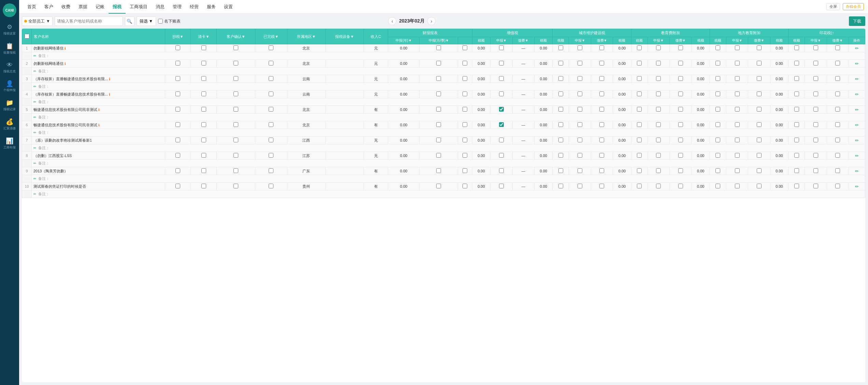 This screenshot has height=385, width=868. Describe the element at coordinates (27, 36) in the screenshot. I see `select-all-checkbox` at that location.